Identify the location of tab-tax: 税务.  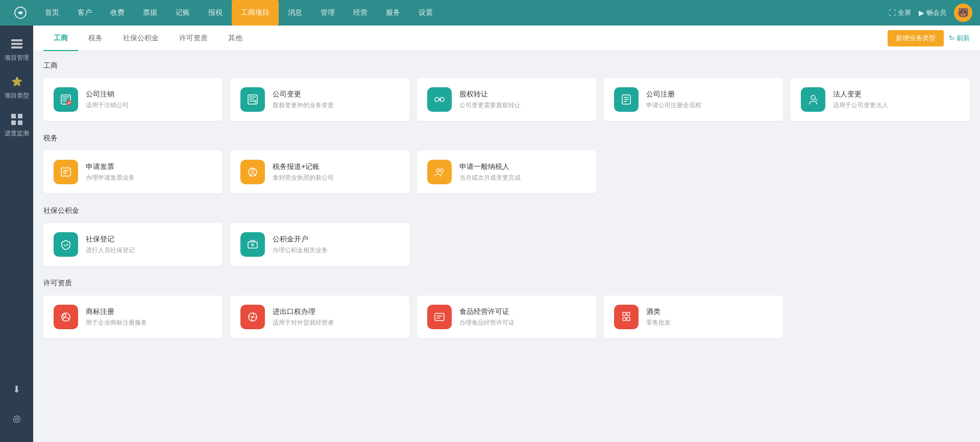
(95, 38).